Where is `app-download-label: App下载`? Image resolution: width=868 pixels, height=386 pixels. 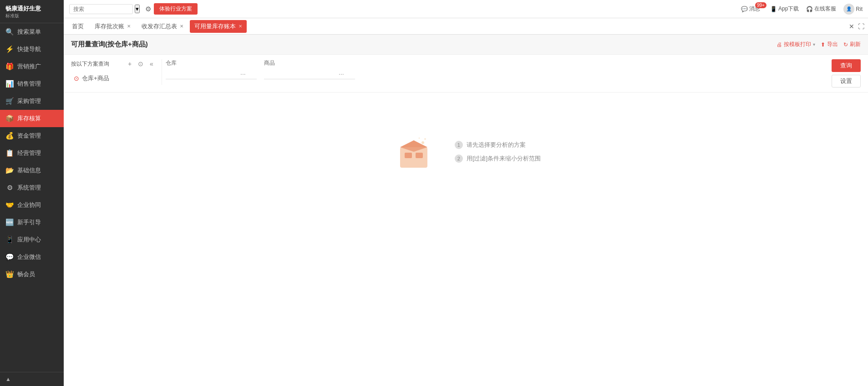 app-download-label: App下载 is located at coordinates (788, 9).